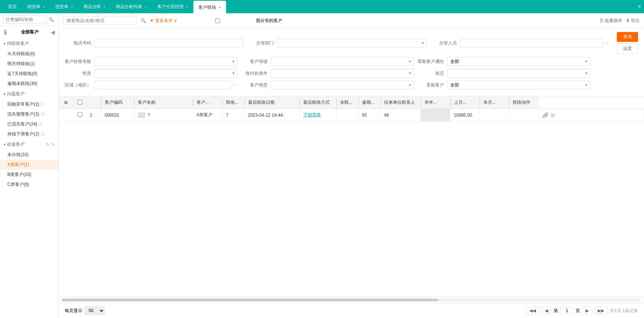  What do you see at coordinates (48, 145) in the screenshot?
I see `sidebar-group-value-refresh-icon: ↻` at bounding box center [48, 145].